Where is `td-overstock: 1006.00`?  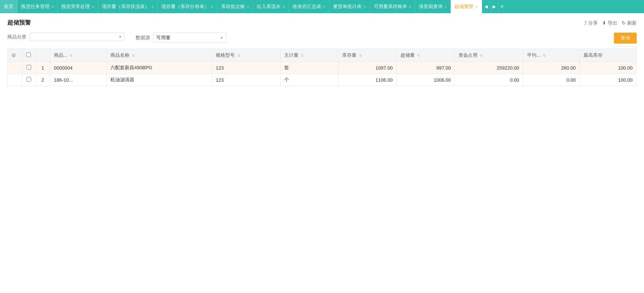 td-overstock: 1006.00 is located at coordinates (425, 80).